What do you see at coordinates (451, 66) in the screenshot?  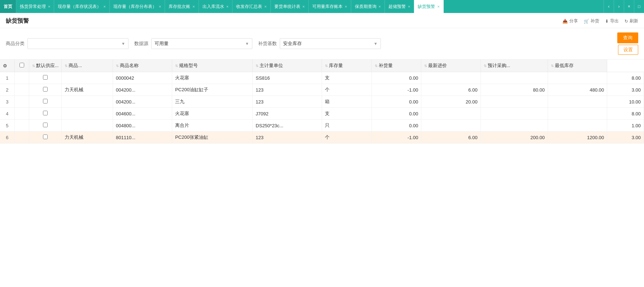 I see `col-latest-price: ⇅ 最新进价` at bounding box center [451, 66].